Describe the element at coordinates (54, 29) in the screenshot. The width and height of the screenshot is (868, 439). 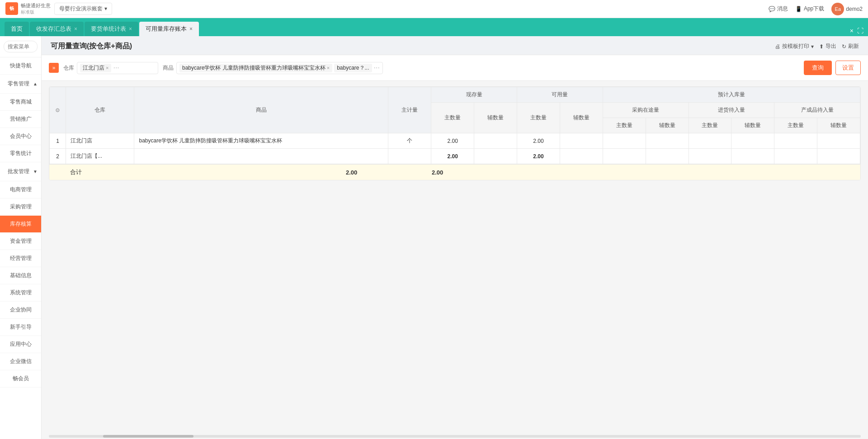
I see `tab-receive-label: 收发存汇总表` at that location.